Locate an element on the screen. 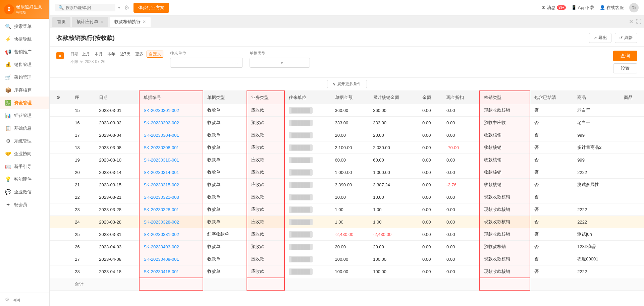 The width and height of the screenshot is (644, 306). sidebar-item-quick: ⚡快捷导航 is located at coordinates (25, 39).